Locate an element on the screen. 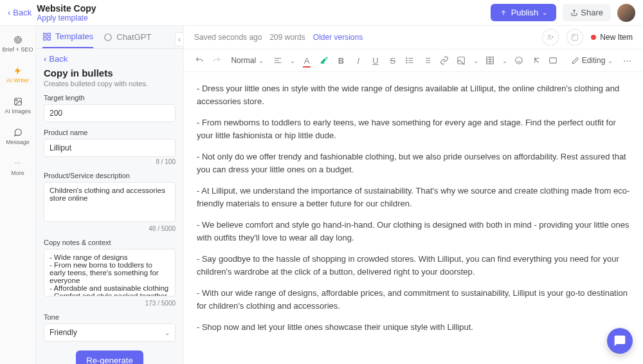 Image resolution: width=643 pixels, height=364 pixels. publish-label: Publish is located at coordinates (525, 13).